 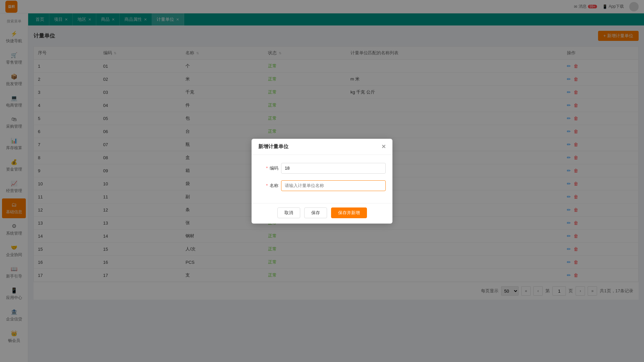 What do you see at coordinates (267, 186) in the screenshot?
I see `required-star-name: *` at bounding box center [267, 186].